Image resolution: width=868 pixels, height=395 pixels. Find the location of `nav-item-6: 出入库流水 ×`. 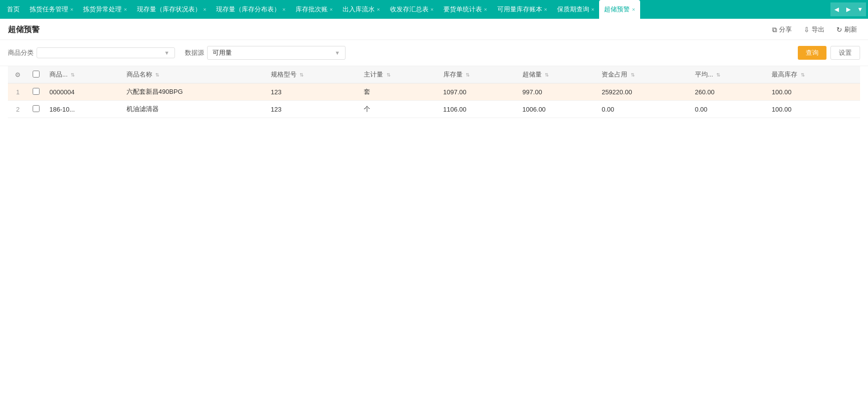

nav-item-6: 出入库流水 × is located at coordinates (361, 9).